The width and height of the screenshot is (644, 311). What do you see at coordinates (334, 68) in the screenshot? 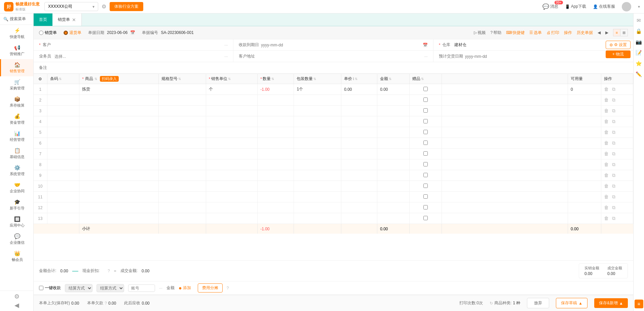
I see `remark-field: 备注` at bounding box center [334, 68].